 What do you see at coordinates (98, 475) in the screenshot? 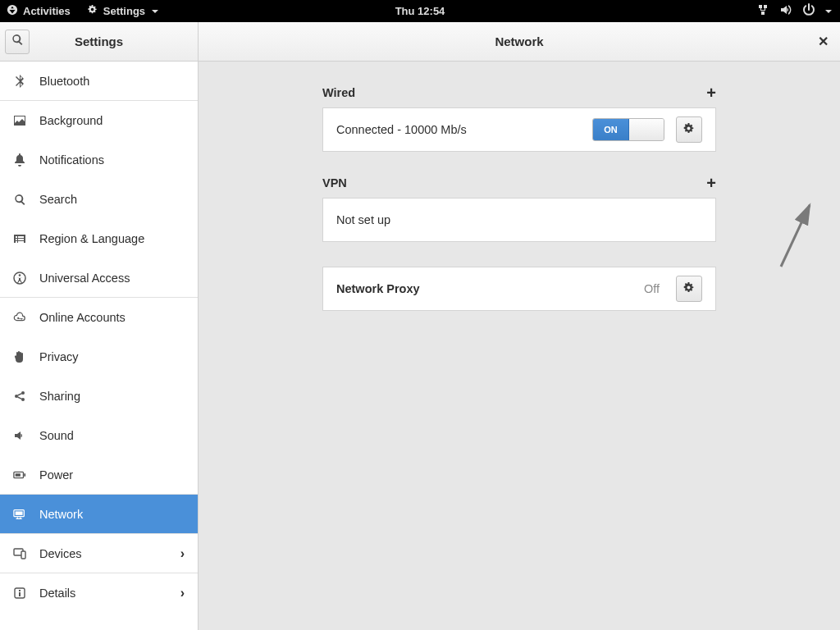
I see `sidebar-item-power: Power` at bounding box center [98, 475].